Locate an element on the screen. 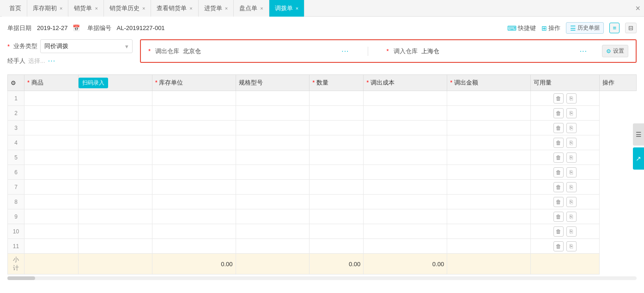 This screenshot has width=644, height=293. tab-close-purchase: × is located at coordinates (226, 8).